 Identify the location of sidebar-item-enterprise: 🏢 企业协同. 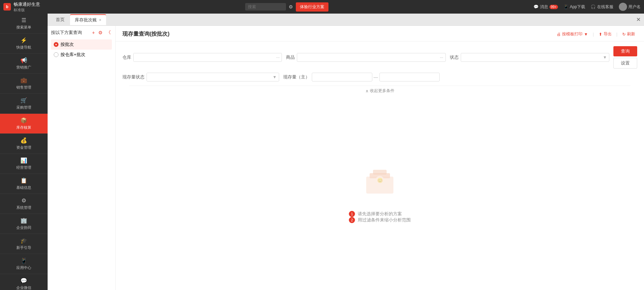
(24, 224).